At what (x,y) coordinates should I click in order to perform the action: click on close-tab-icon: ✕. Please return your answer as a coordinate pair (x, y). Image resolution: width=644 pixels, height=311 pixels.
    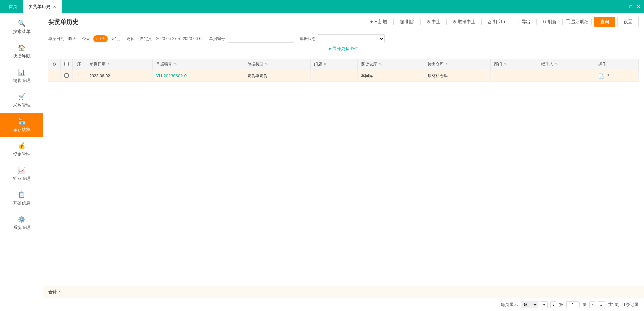
    Looking at the image, I should click on (54, 7).